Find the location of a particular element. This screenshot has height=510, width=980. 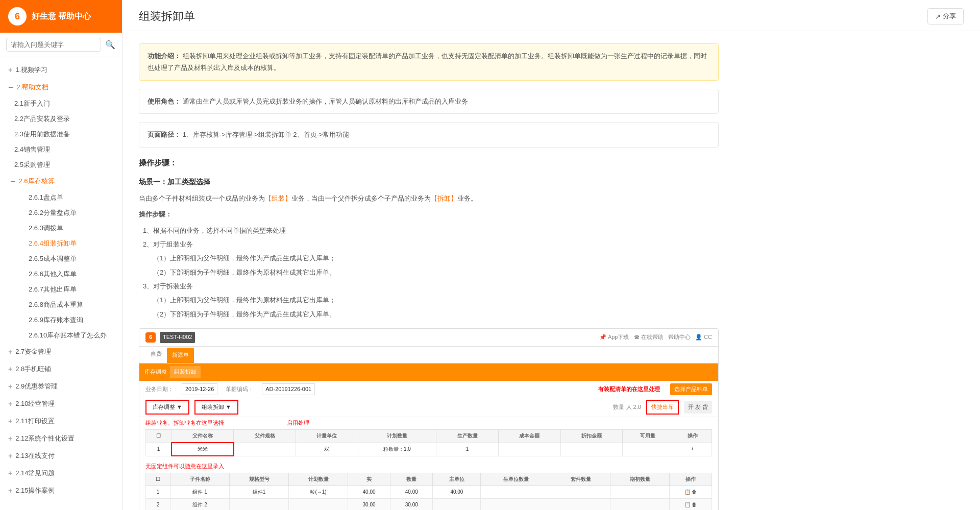

page-title: 组装拆卸单 is located at coordinates (167, 16).